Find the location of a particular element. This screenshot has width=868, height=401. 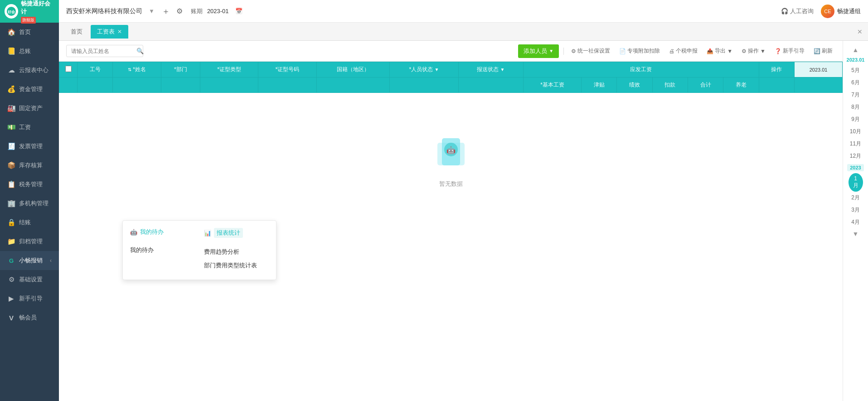

th2-year is located at coordinates (819, 85).